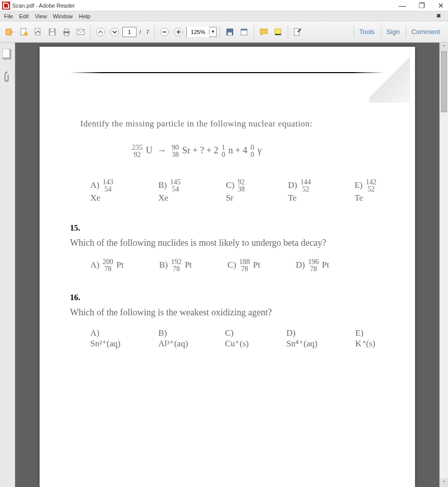 This screenshot has width=448, height=487. What do you see at coordinates (441, 6) in the screenshot?
I see `close-window-button: ✕` at bounding box center [441, 6].